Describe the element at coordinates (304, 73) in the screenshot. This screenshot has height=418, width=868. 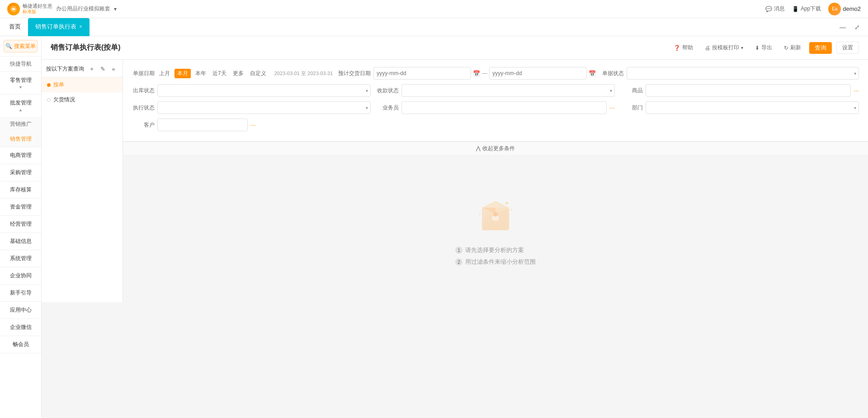
I see `date-range-text: 2023-03-01 至 2023-03-31` at that location.